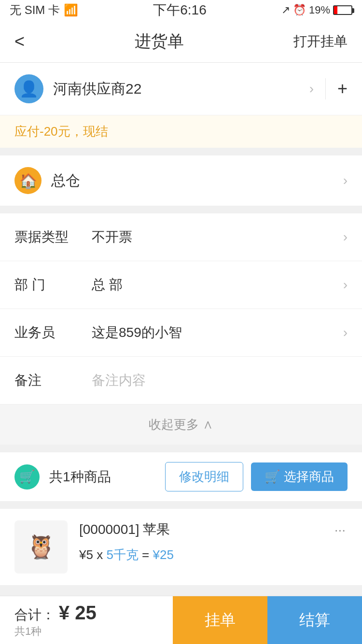  I want to click on product-code: [0000001], so click(109, 529).